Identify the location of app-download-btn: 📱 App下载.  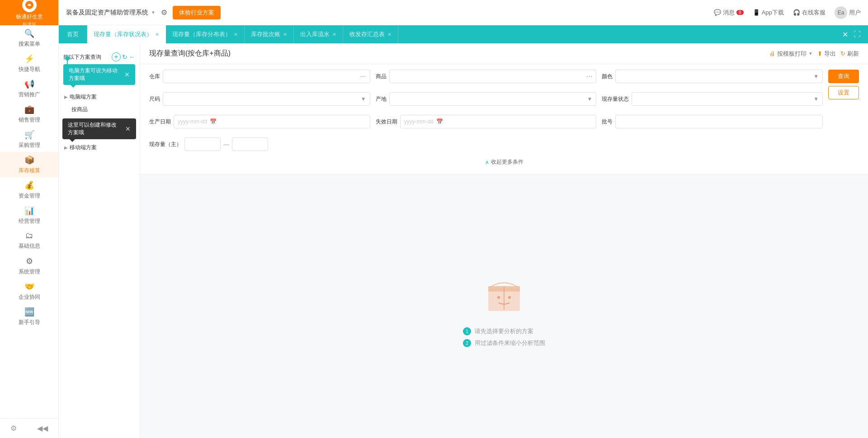
(769, 13).